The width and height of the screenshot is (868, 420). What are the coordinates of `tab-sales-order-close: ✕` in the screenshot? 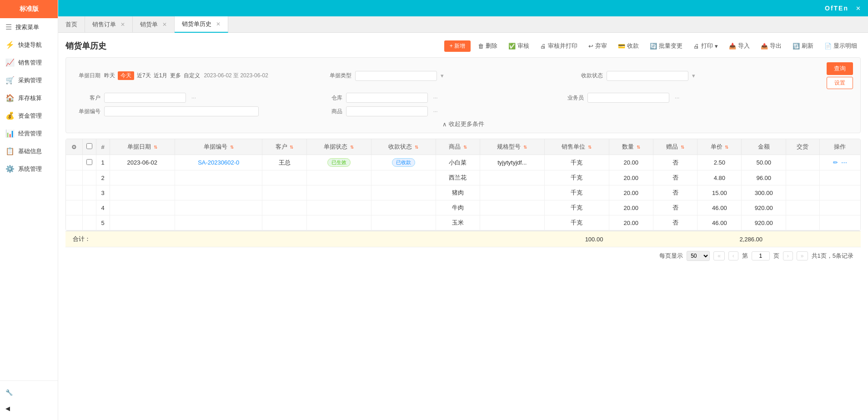 It's located at (123, 25).